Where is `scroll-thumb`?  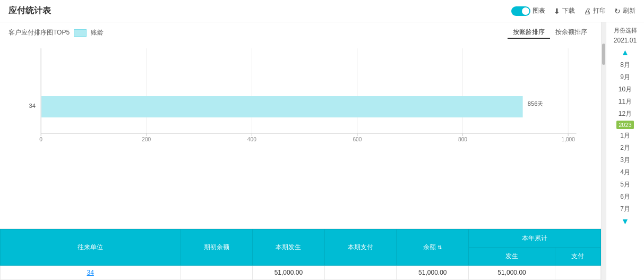
scroll-thumb is located at coordinates (604, 54).